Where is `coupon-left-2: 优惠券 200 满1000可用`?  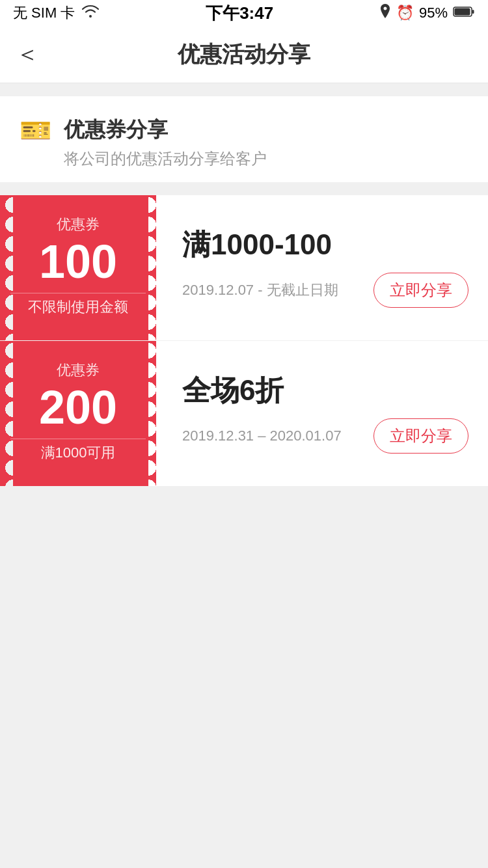
coupon-left-2: 优惠券 200 满1000可用 is located at coordinates (78, 414).